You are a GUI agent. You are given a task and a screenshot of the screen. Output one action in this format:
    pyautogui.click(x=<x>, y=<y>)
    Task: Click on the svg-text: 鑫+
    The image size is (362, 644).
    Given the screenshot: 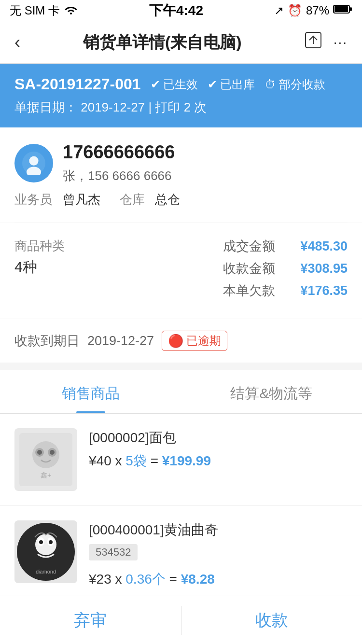 What is the action you would take?
    pyautogui.click(x=46, y=475)
    